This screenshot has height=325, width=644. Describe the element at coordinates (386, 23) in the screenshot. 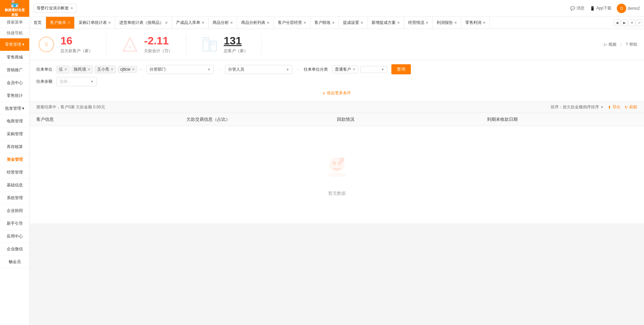

I see `tab-new-improve-plan: 新增提成方案 ✕` at that location.